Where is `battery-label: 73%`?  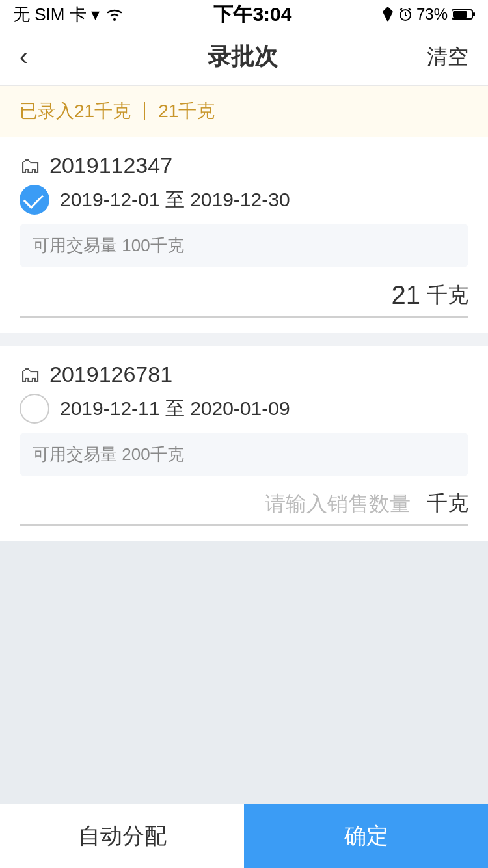 battery-label: 73% is located at coordinates (432, 14).